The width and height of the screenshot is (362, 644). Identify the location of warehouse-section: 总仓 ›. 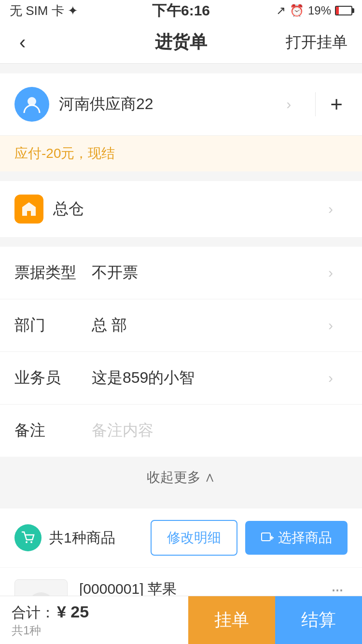
(181, 209).